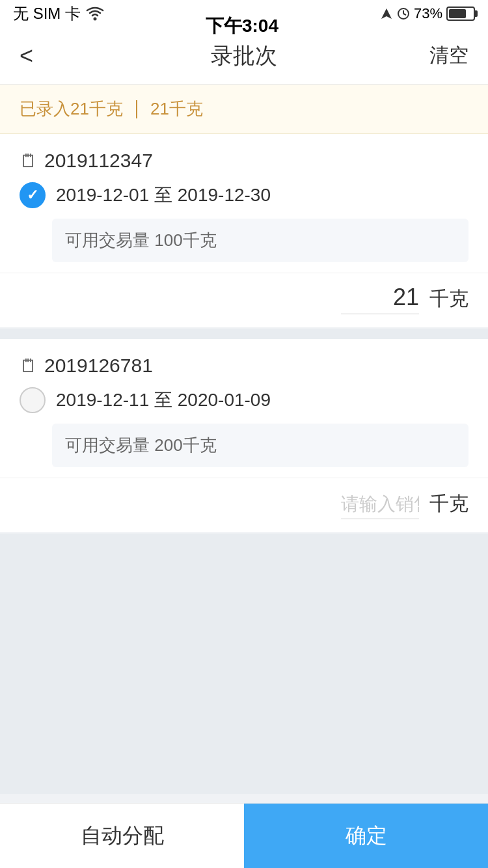 The image size is (488, 868). What do you see at coordinates (244, 403) in the screenshot?
I see `batch-2-row: 2019-12-11 至 2020-01-09` at bounding box center [244, 403].